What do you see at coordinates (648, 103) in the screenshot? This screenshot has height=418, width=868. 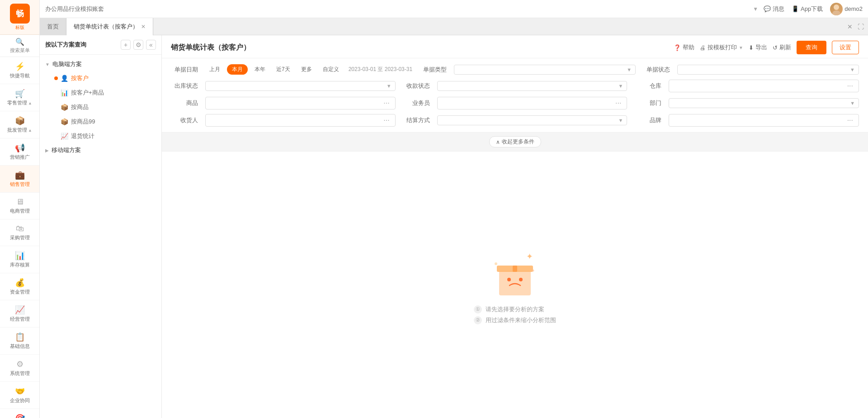 I see `department-label: 部门` at bounding box center [648, 103].